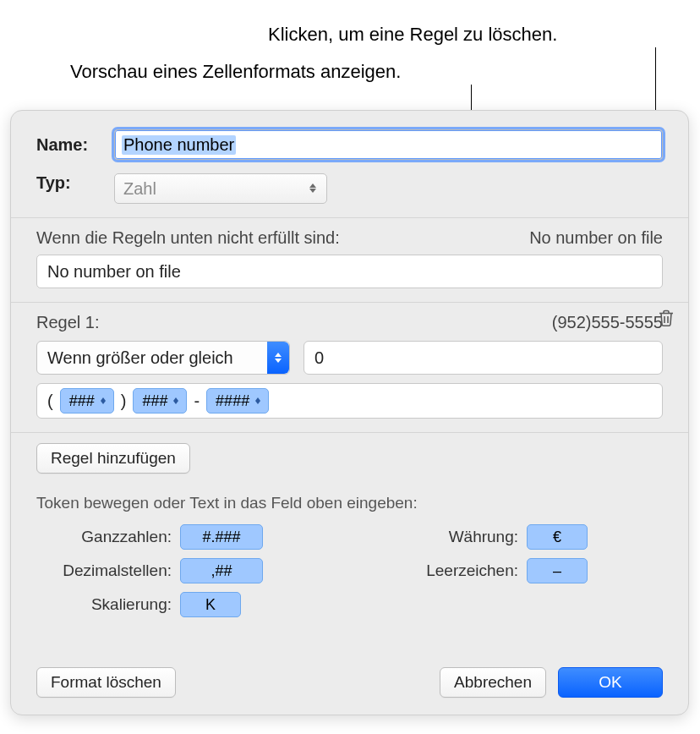 This screenshot has width=700, height=734. Describe the element at coordinates (463, 537) in the screenshot. I see `drag-currency-label: Währung:` at that location.